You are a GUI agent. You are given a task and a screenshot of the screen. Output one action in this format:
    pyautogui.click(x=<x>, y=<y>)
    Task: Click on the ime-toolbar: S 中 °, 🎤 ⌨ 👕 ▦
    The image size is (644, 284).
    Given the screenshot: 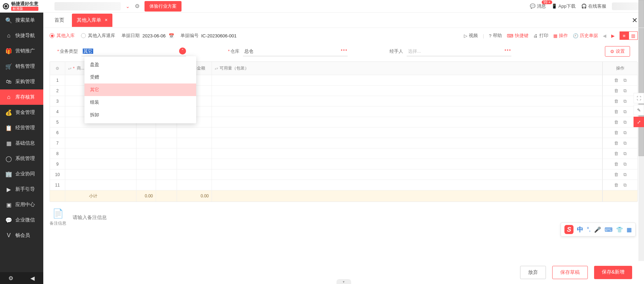 What is the action you would take?
    pyautogui.click(x=598, y=230)
    